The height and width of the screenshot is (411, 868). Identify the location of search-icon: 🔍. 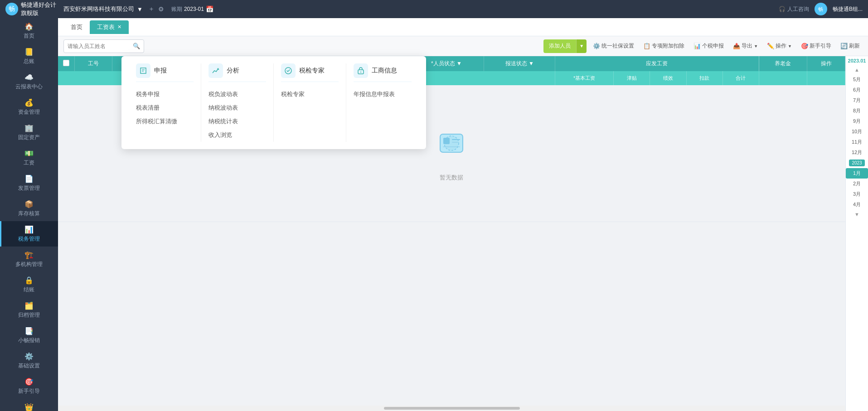
(136, 46).